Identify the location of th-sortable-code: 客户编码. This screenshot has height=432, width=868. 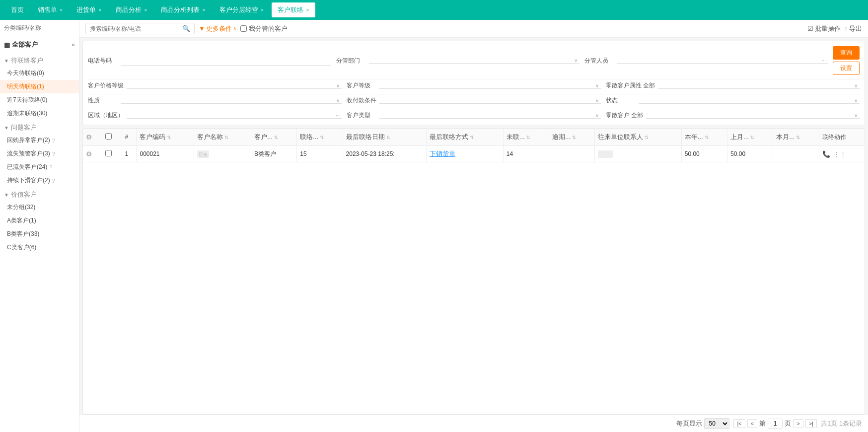
(165, 137).